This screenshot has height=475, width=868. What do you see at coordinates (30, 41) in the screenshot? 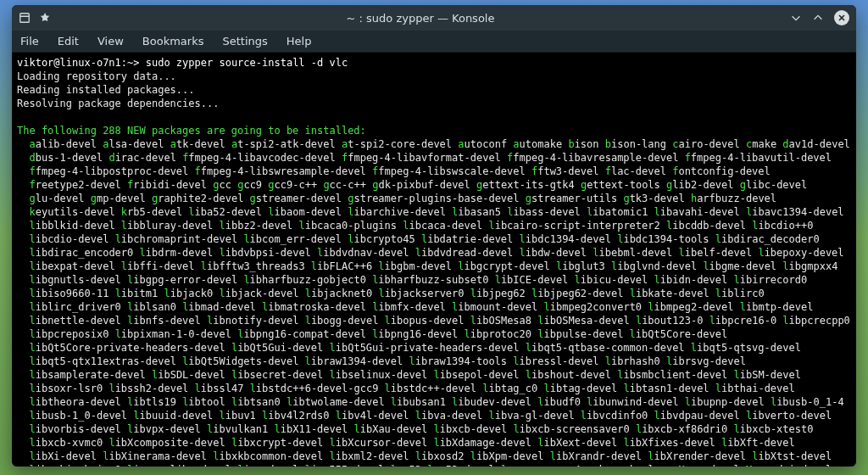
I see `menu-file: File` at bounding box center [30, 41].